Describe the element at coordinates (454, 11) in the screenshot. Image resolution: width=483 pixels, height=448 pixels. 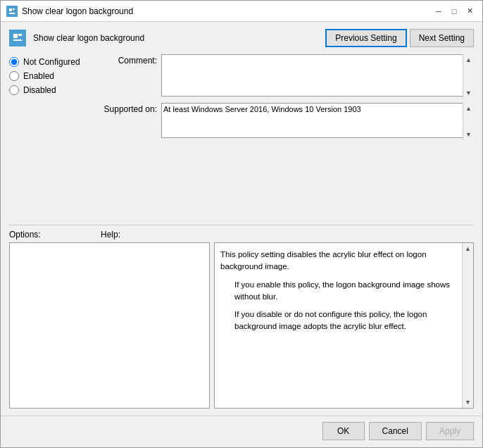
I see `maximize-button: □` at that location.